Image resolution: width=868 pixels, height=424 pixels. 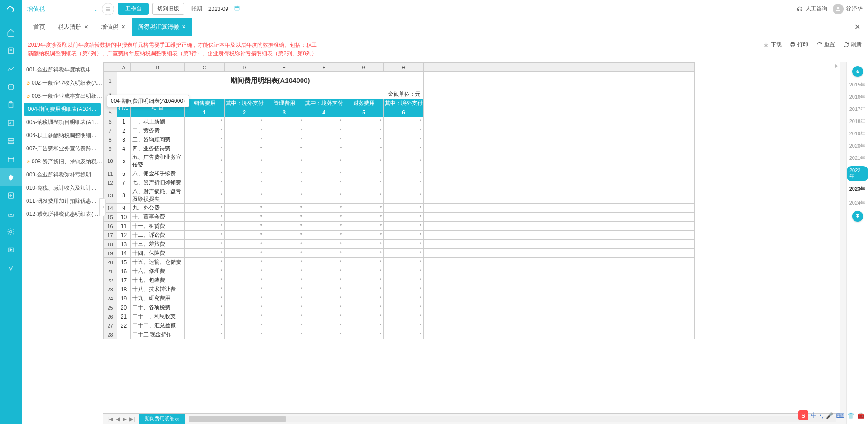 I want to click on row-header: 8, so click(x=110, y=140).